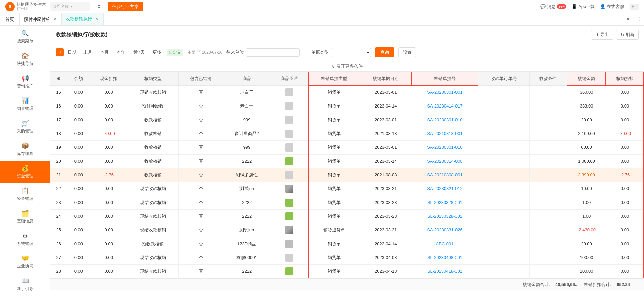 This screenshot has width=644, height=300. I want to click on cell-idx: 25, so click(59, 230).